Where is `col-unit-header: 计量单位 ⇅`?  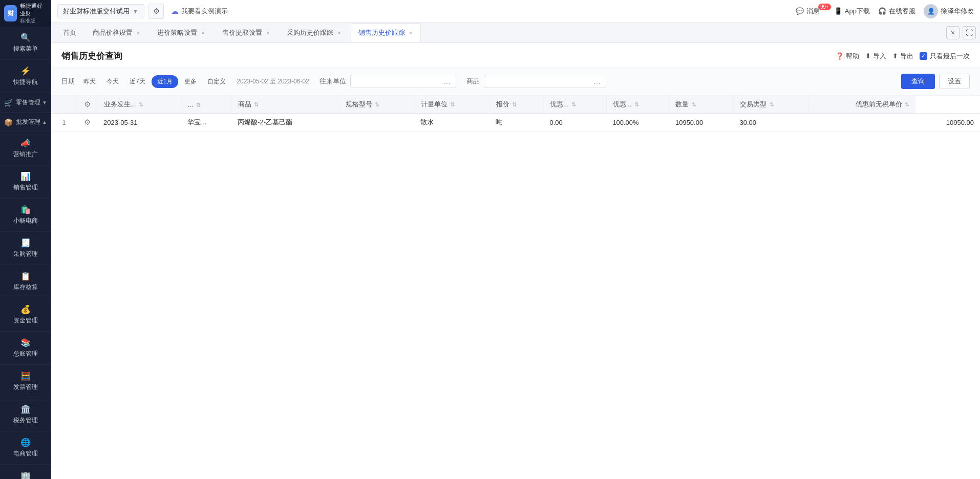 col-unit-header: 计量单位 ⇅ is located at coordinates (452, 104).